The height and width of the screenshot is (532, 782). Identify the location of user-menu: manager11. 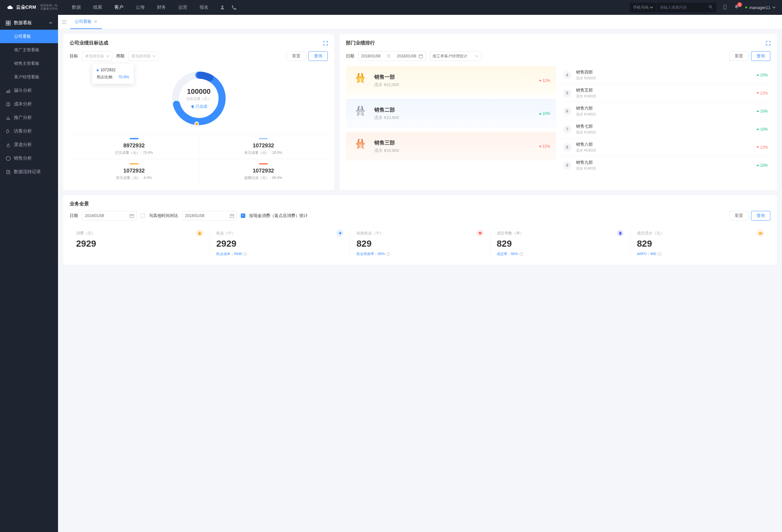
(760, 7).